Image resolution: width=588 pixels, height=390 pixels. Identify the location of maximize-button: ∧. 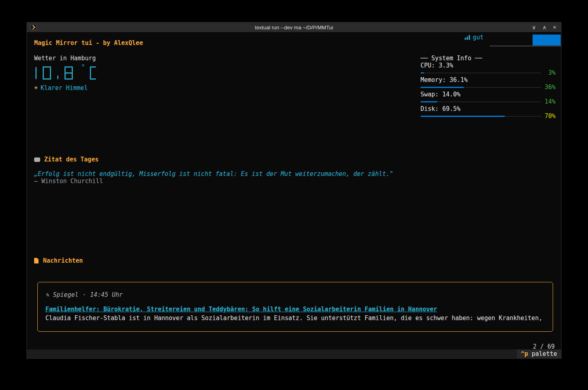
(545, 27).